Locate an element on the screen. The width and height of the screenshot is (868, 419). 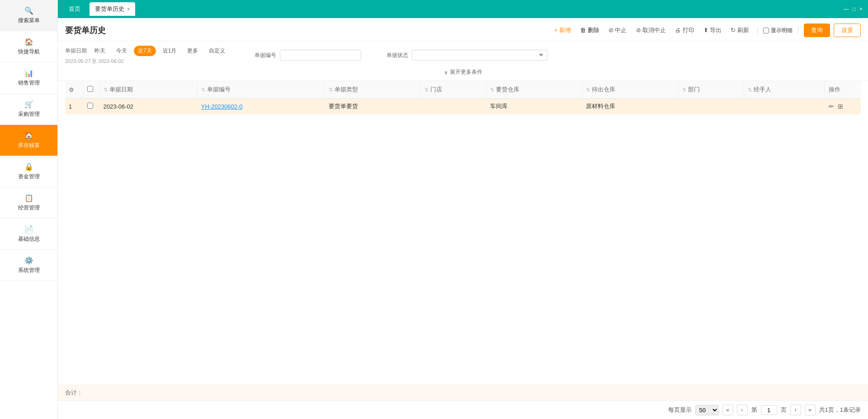
doc-no-link: YH-20230602-0 is located at coordinates (222, 107).